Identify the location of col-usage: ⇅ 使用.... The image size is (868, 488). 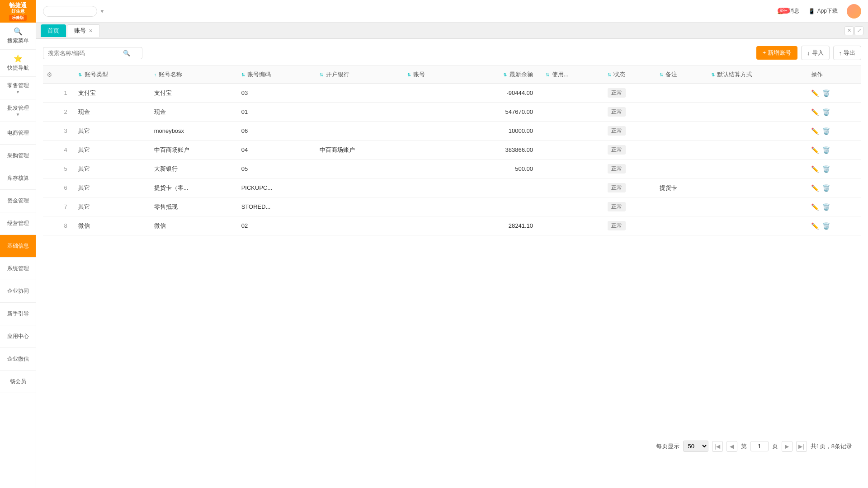
(573, 75).